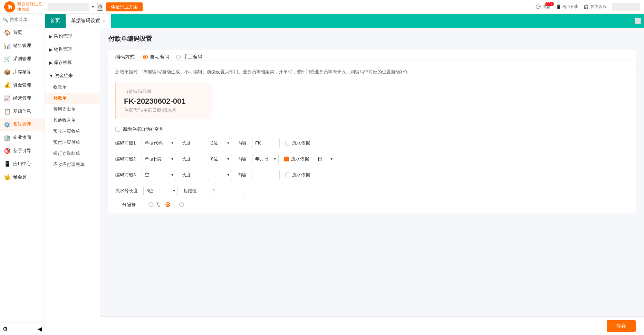 Image resolution: width=644 pixels, height=335 pixels. What do you see at coordinates (543, 7) in the screenshot?
I see `message-button: 💬 消息 99+` at bounding box center [543, 7].